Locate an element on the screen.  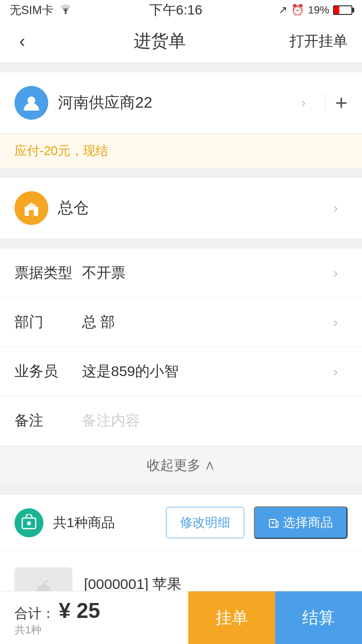
status-bar: 无SIM卡 下午6:16 ↗ ⏰ 19% is located at coordinates (181, 10).